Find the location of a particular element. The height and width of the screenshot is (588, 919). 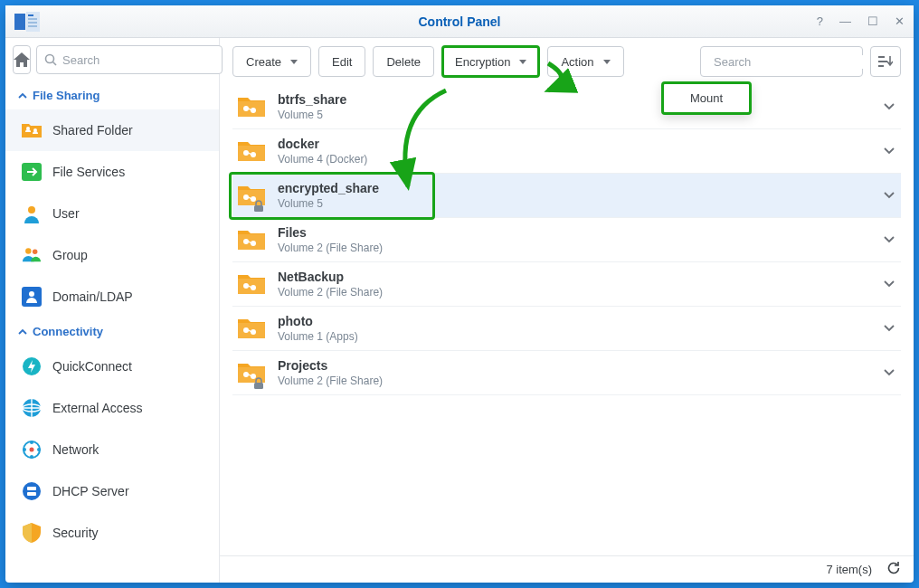

refresh-button is located at coordinates (894, 570).